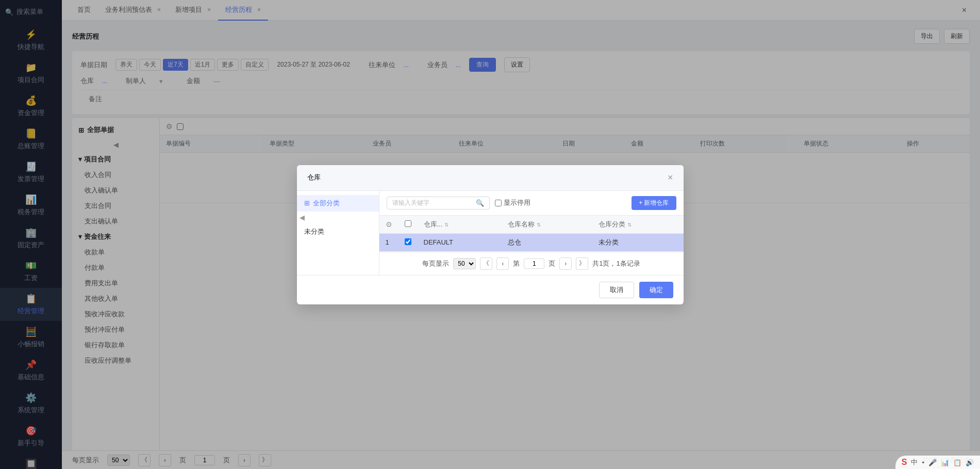 The image size is (980, 469). Describe the element at coordinates (904, 462) in the screenshot. I see `taskbar-logo: S` at that location.